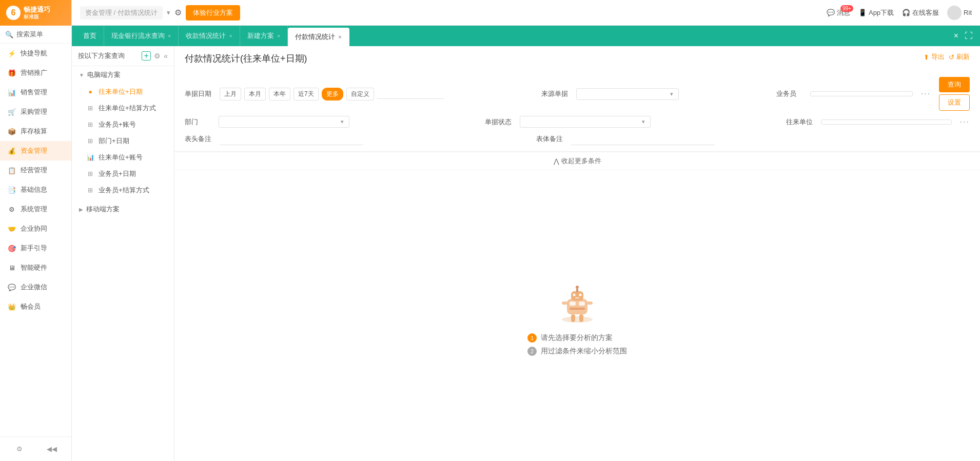 This screenshot has height=461, width=980. What do you see at coordinates (146, 56) in the screenshot?
I see `scheme-add-btn: +` at bounding box center [146, 56].